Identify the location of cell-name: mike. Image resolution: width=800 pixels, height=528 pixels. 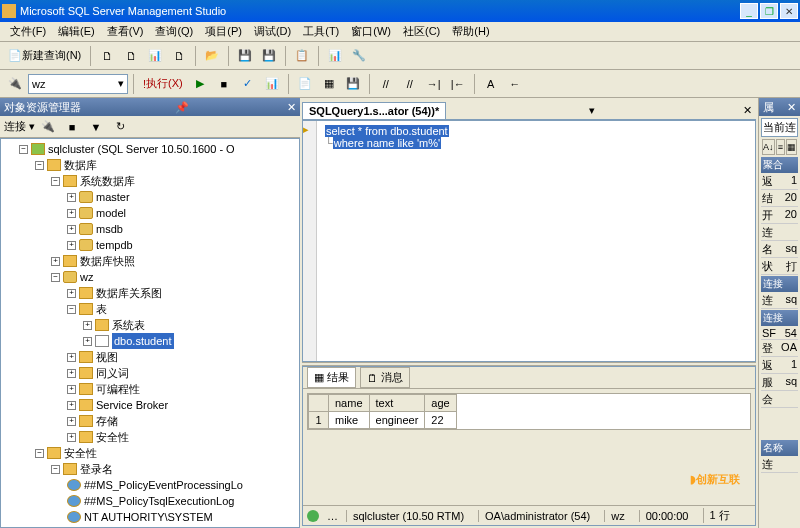
(350, 420).